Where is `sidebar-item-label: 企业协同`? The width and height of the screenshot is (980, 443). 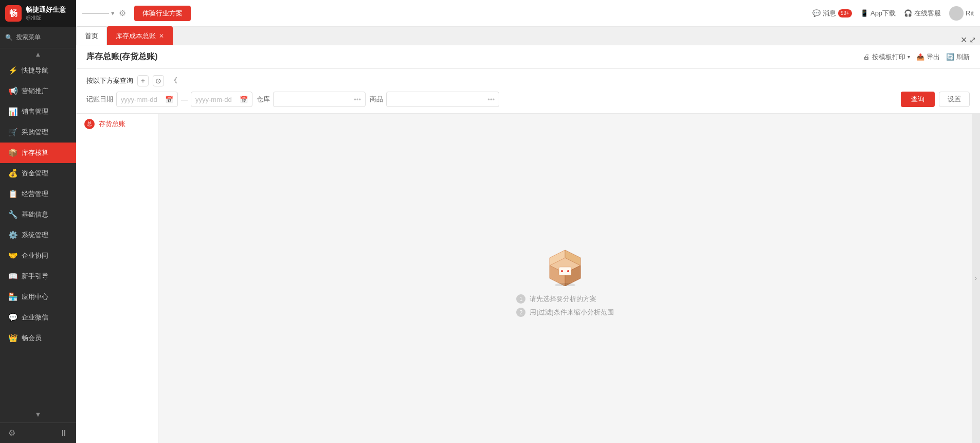
sidebar-item-label: 企业协同 is located at coordinates (35, 256).